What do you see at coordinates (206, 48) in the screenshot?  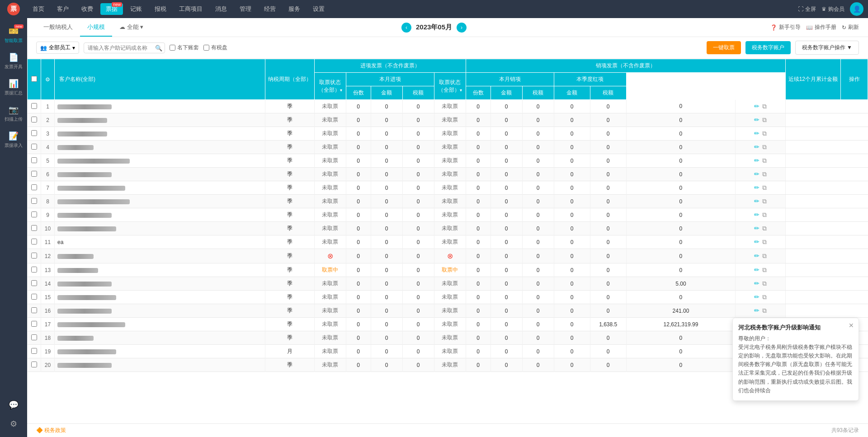 I see `checkbox-taxdisk-input` at bounding box center [206, 48].